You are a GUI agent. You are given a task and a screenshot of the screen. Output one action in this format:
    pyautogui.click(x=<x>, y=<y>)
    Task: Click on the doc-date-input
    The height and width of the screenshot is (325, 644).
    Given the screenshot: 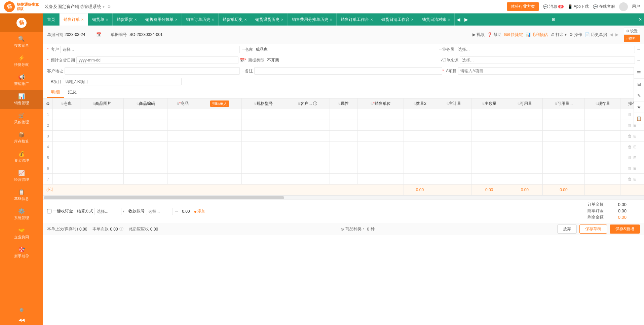 What is the action you would take?
    pyautogui.click(x=80, y=35)
    